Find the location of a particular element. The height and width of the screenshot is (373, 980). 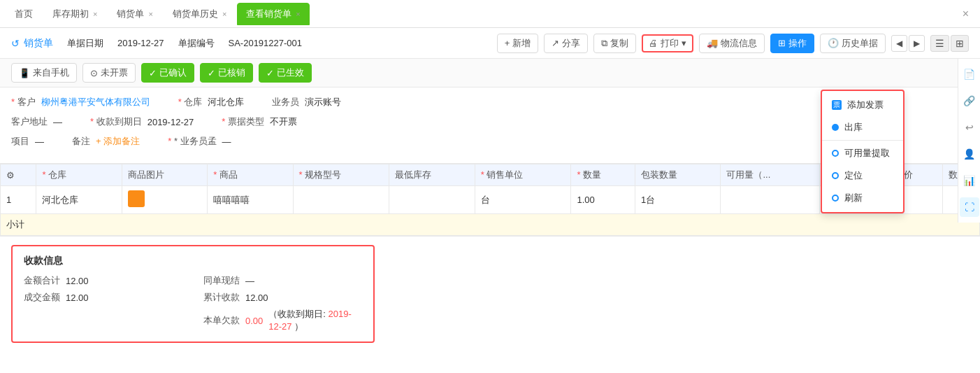

salesperson-field: * 业务员孟 — is located at coordinates (199, 141).